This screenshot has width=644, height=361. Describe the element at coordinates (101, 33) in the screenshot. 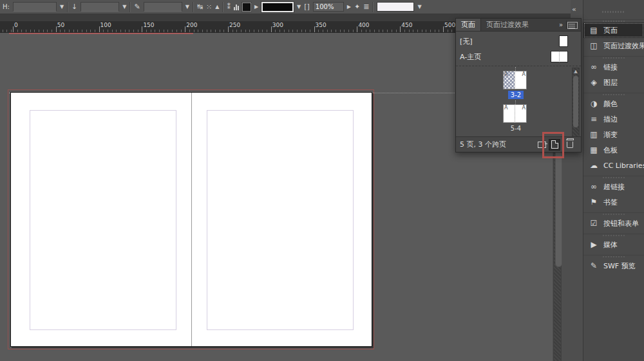

I see `ruler-active-page-indicator` at that location.